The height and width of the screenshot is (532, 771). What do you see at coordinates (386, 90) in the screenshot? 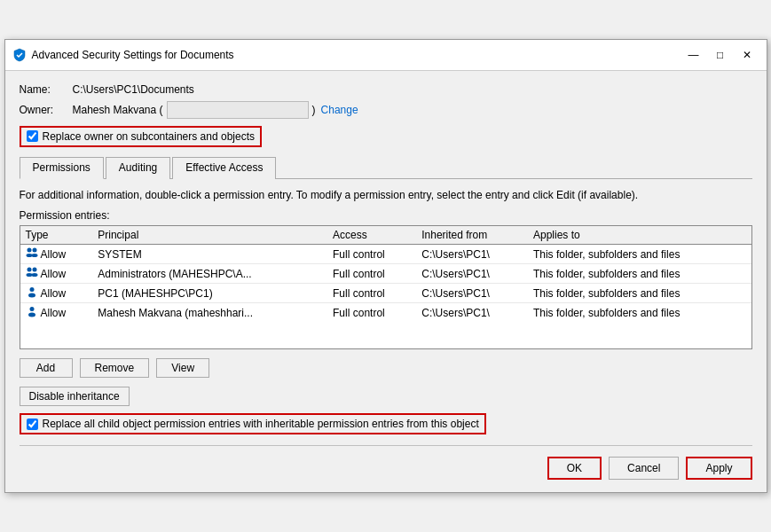
I see `name-row: Name: C:\Users\PC1\Documents` at bounding box center [386, 90].